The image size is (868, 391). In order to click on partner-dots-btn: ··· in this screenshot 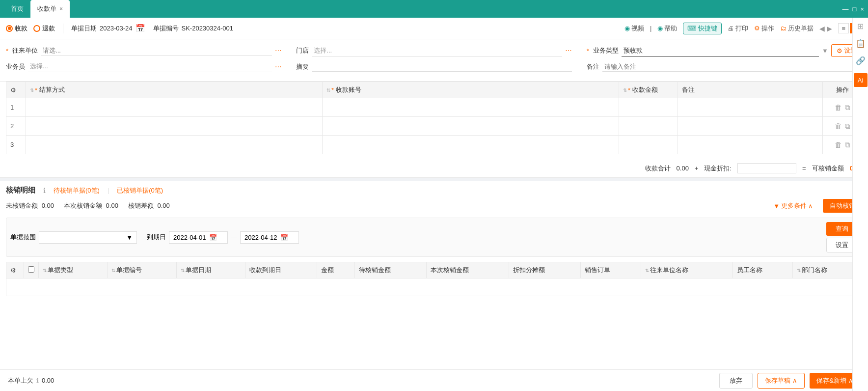, I will do `click(278, 51)`.